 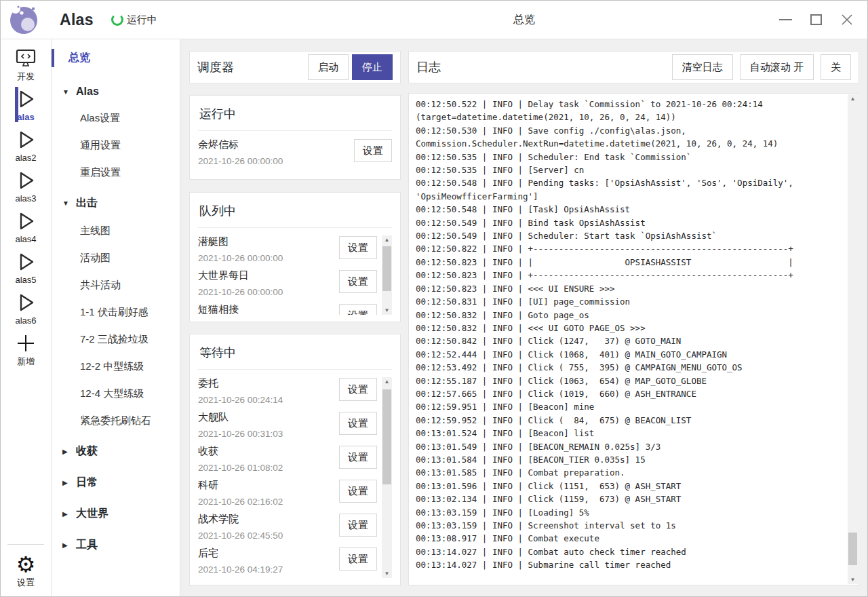 What do you see at coordinates (628, 236) in the screenshot?
I see `log-line: 00:12:50.549 | INFO | Scheduler: Start t…` at bounding box center [628, 236].